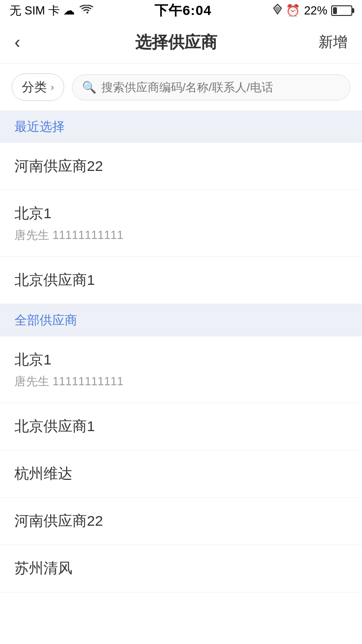 Image resolution: width=362 pixels, height=644 pixels. Describe the element at coordinates (181, 126) in the screenshot. I see `recent-section-header: 最近选择` at that location.